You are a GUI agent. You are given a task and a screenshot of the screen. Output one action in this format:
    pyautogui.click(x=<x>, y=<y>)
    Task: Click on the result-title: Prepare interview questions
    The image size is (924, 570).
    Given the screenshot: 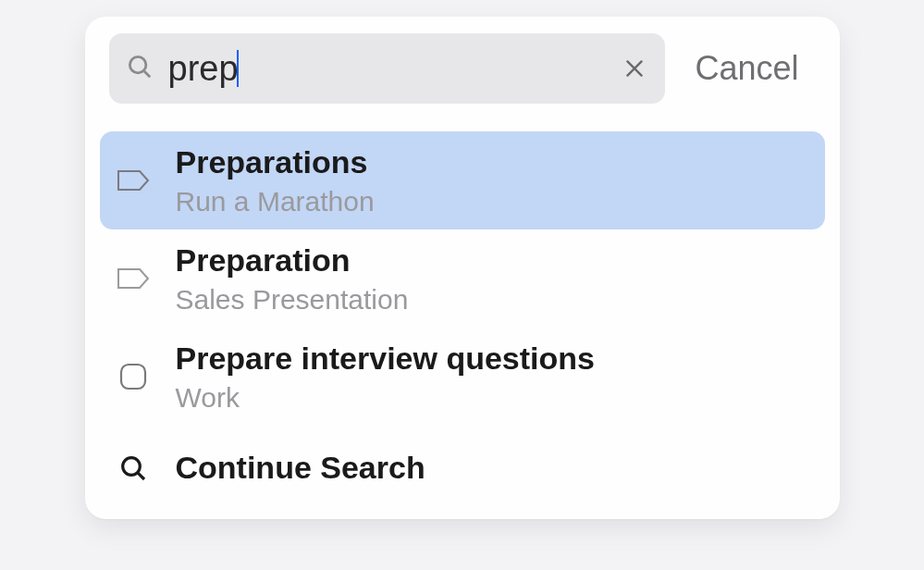 What is the action you would take?
    pyautogui.click(x=386, y=359)
    